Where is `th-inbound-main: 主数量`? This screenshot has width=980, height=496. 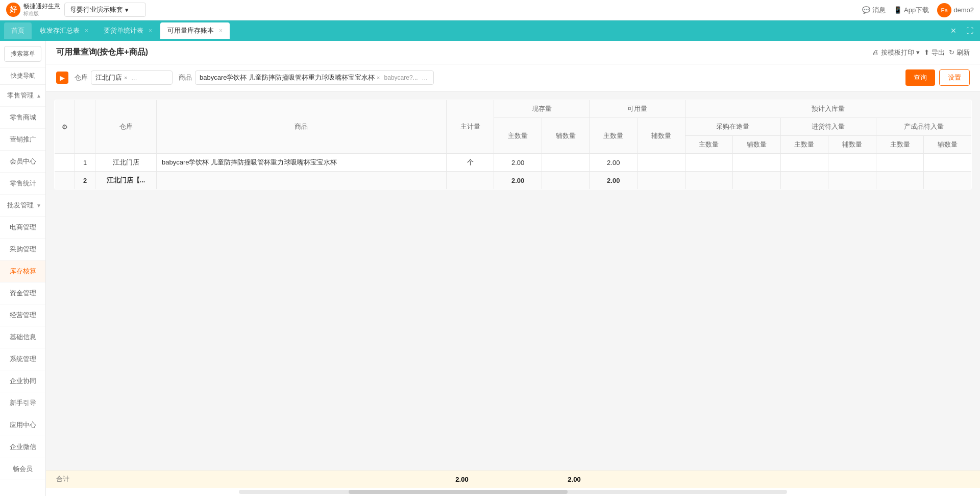 th-inbound-main: 主数量 is located at coordinates (804, 145).